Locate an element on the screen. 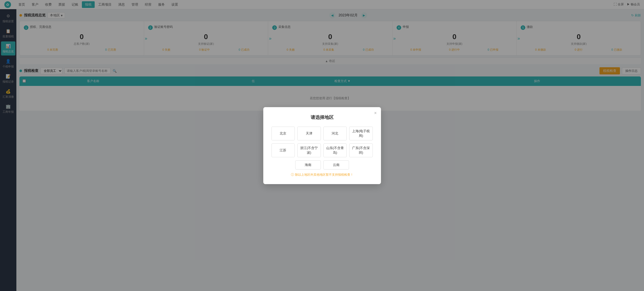 This screenshot has width=644, height=291. modal-title: 请选择地区 is located at coordinates (322, 117).